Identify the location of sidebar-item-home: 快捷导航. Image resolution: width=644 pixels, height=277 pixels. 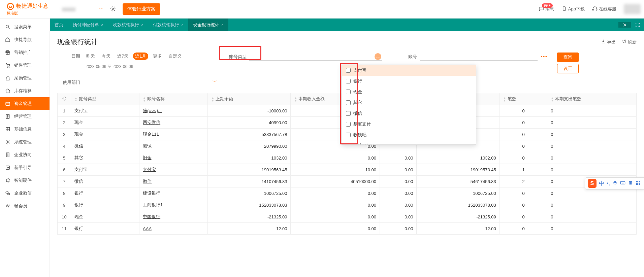
(25, 40).